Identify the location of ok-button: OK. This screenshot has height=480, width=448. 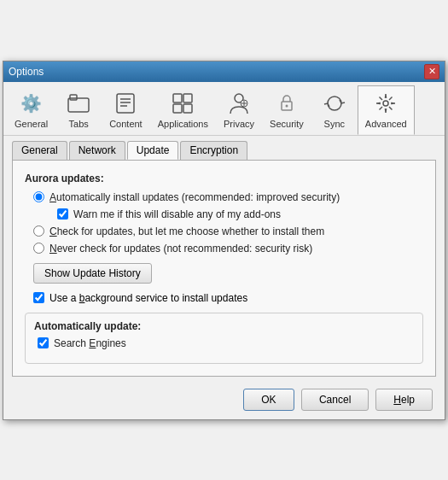
(269, 400).